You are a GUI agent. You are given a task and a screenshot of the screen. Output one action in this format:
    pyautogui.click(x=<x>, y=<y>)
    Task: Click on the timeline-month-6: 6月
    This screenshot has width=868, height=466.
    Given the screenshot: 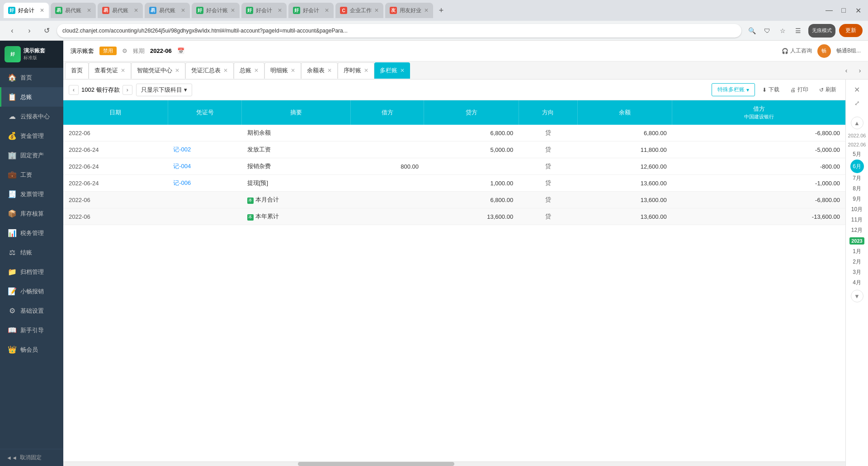 What is the action you would take?
    pyautogui.click(x=857, y=166)
    